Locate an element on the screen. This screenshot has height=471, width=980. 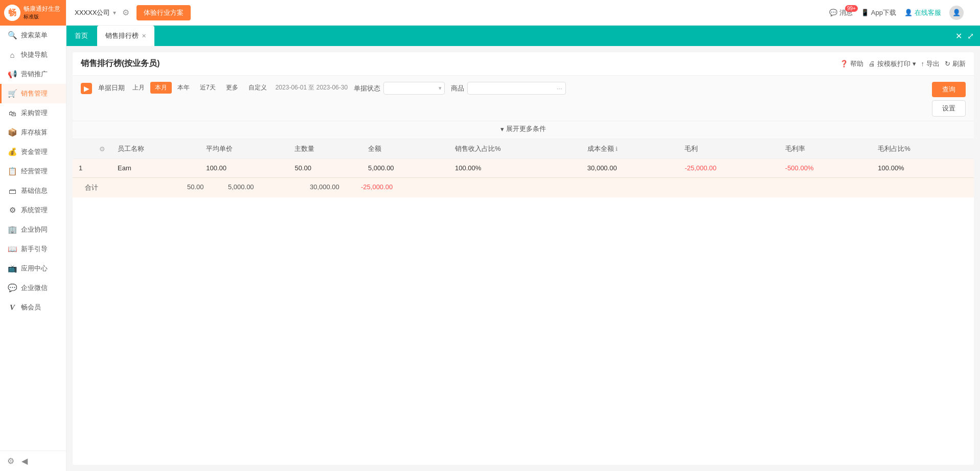
filter-row2: ▾ 展开更多条件 is located at coordinates (523, 130).